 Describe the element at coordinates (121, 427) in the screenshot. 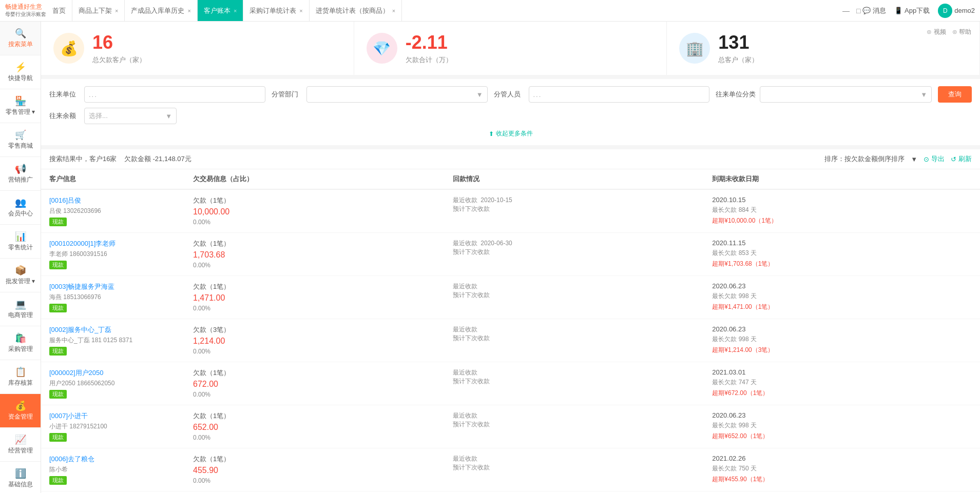

I see `customer-phone: 小进干 18279152100` at that location.